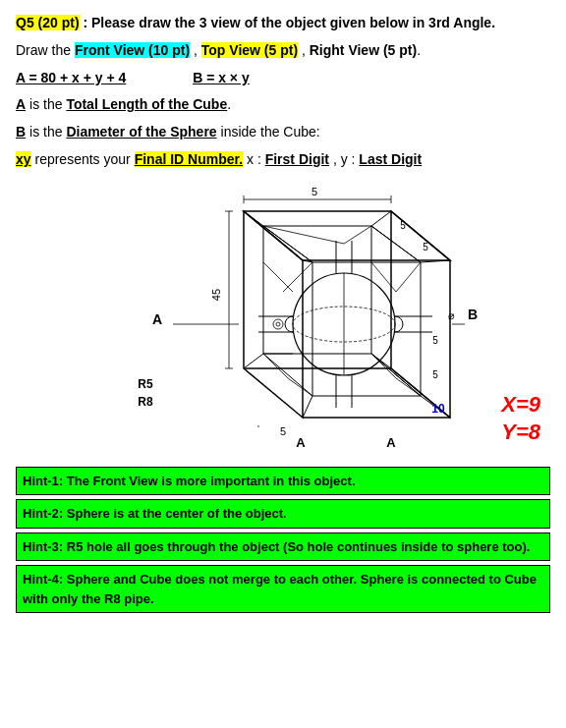 The width and height of the screenshot is (566, 728). Describe the element at coordinates (283, 79) in the screenshot. I see `formula-line: A = 80 + x + y + 4 B = x × y` at that location.